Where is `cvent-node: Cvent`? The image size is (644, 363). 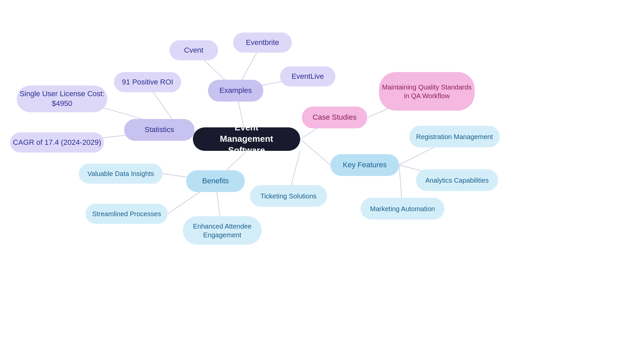
cvent-node: Cvent is located at coordinates (194, 50).